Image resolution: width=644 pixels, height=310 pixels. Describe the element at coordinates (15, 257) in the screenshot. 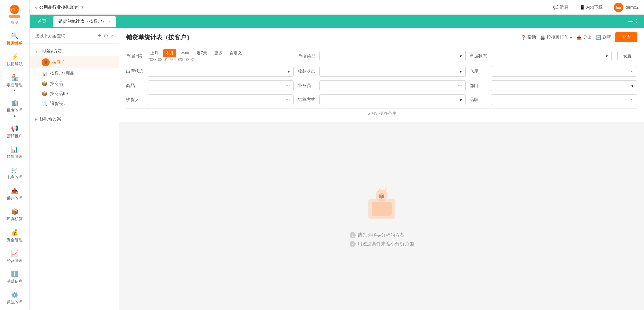

I see `sidebar-item-operations: 📈 经营管理` at that location.